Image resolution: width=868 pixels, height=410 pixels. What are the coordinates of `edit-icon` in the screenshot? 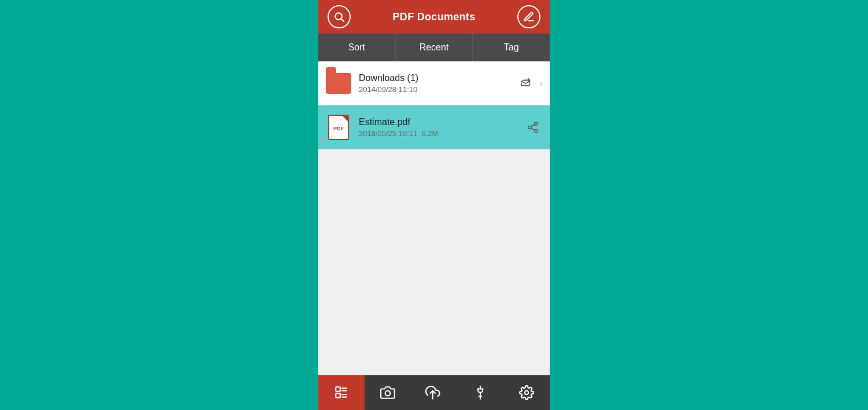 It's located at (529, 17).